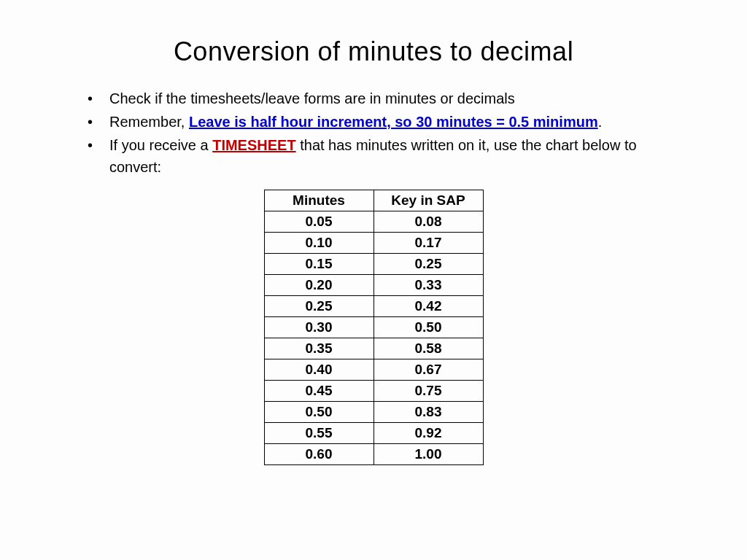  Describe the element at coordinates (319, 286) in the screenshot. I see `table-cell: 0.20` at that location.